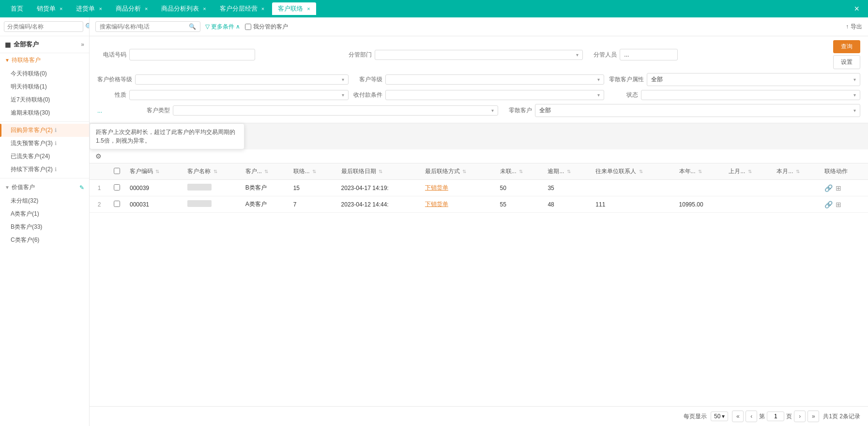  Describe the element at coordinates (857, 9) in the screenshot. I see `window-close-button: ×` at that location.